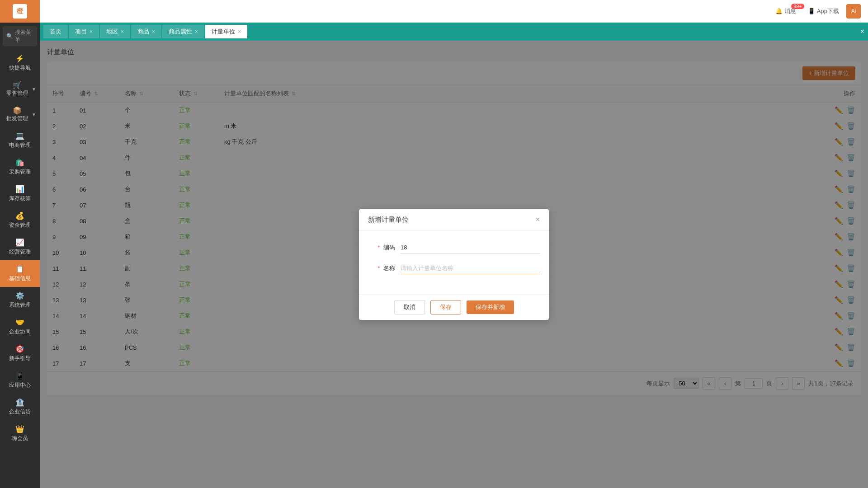 This screenshot has height=488, width=868. I want to click on retail-icon: 🛒, so click(17, 85).